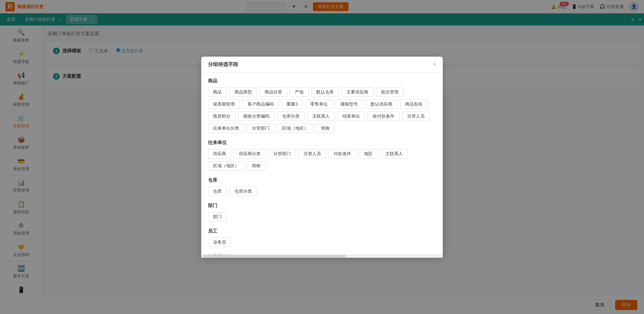 The image size is (644, 314). I want to click on field-tag-area: 地区, so click(368, 154).